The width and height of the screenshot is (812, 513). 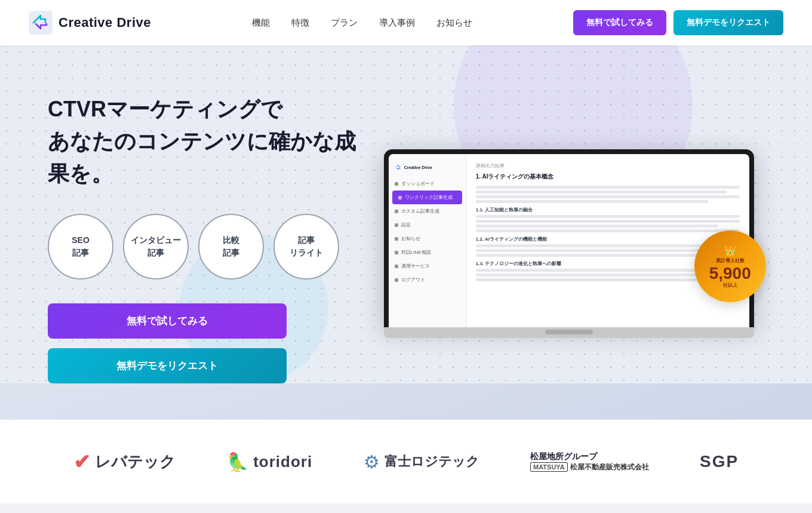 I want to click on logo-link: Creative Drive, so click(x=90, y=23).